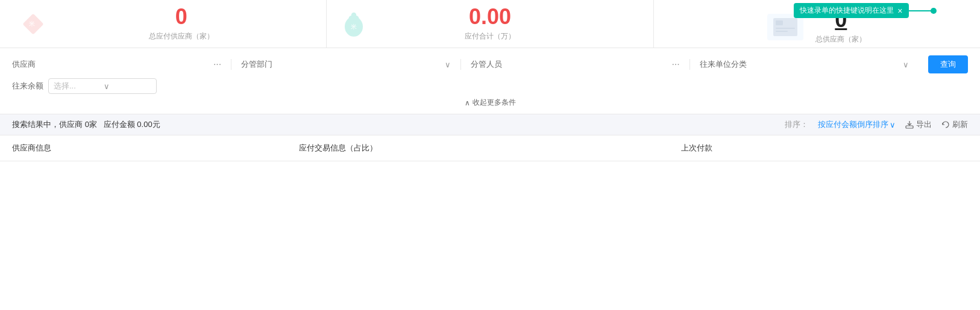 Image resolution: width=980 pixels, height=310 pixels. What do you see at coordinates (900, 11) in the screenshot?
I see `tooltip-close-btn: ×` at bounding box center [900, 11].